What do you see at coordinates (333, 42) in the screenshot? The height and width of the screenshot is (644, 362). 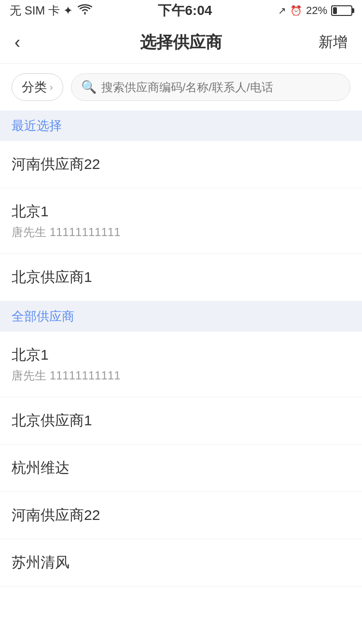 I see `add-button: 新增` at bounding box center [333, 42].